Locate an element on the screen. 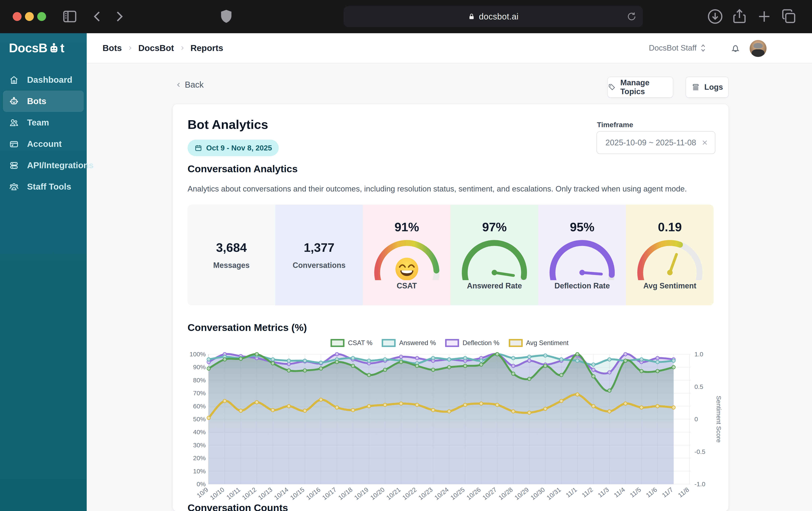  svg-text: 11/8 is located at coordinates (684, 492).